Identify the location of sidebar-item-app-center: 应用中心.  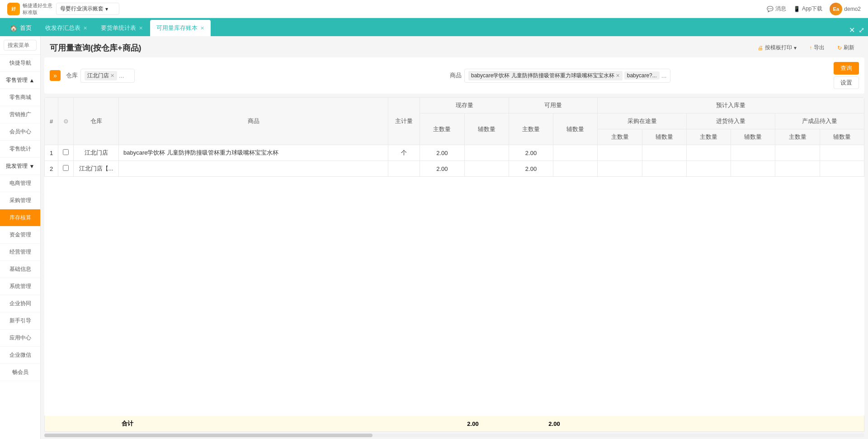
(20, 338).